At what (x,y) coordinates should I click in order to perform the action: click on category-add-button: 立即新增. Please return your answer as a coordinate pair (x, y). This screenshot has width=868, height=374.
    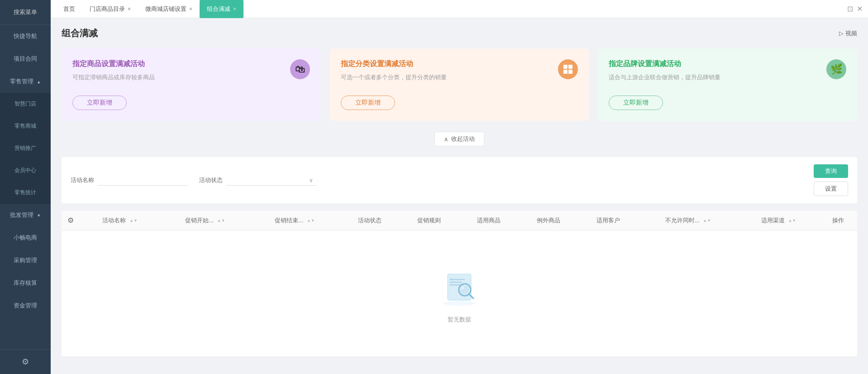
    Looking at the image, I should click on (368, 103).